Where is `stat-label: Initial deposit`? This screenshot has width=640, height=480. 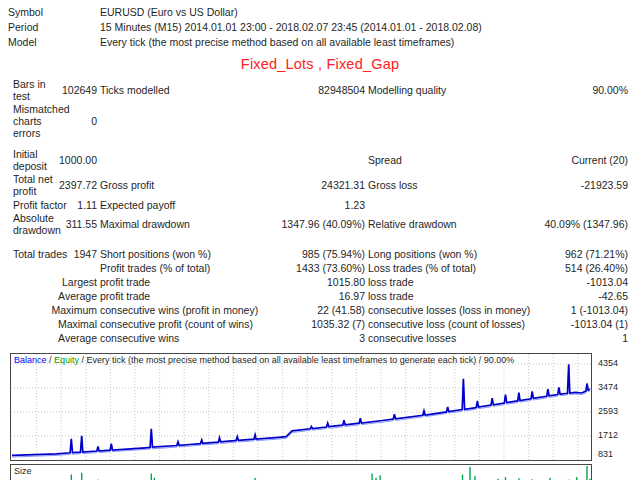 stat-label: Initial deposit is located at coordinates (34, 160).